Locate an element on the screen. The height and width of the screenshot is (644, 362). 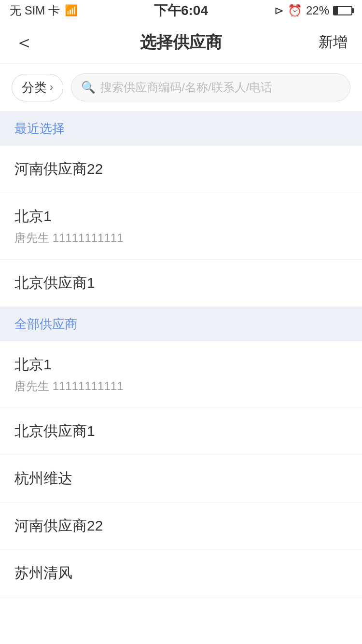
all-section-header: 全部供应商 is located at coordinates (181, 324).